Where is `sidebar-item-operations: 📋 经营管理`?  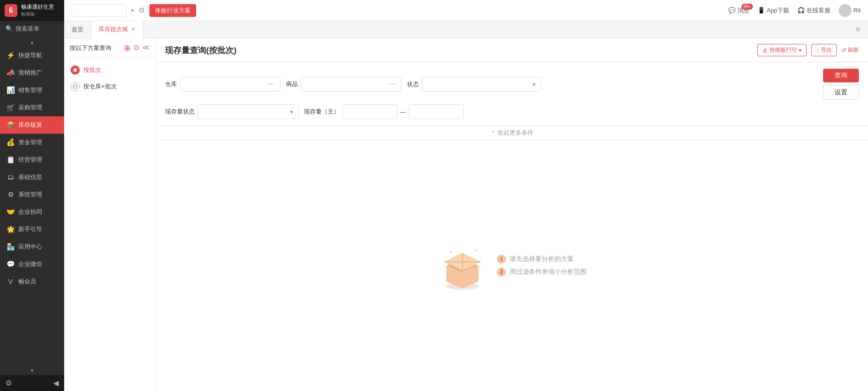 sidebar-item-operations: 📋 经营管理 is located at coordinates (32, 160).